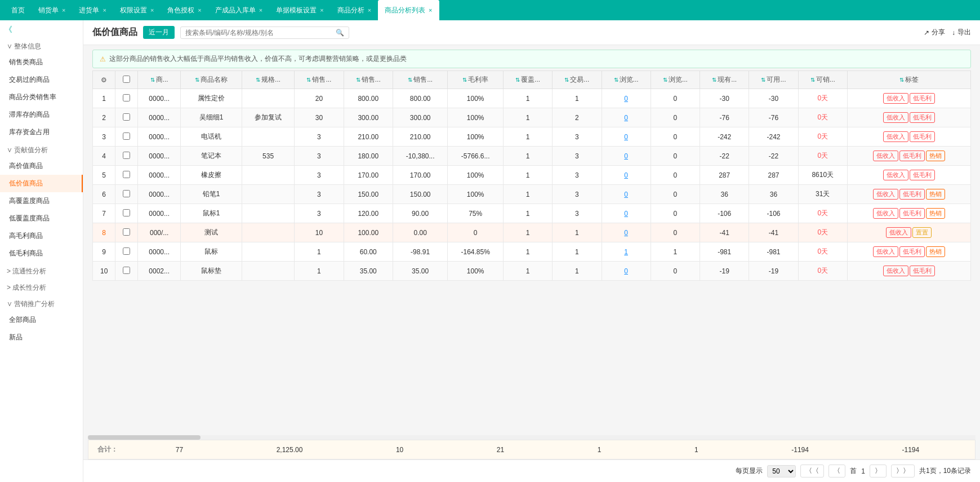 The height and width of the screenshot is (482, 980). What do you see at coordinates (675, 80) in the screenshot?
I see `col-browse2: ⇅浏览...` at bounding box center [675, 80].